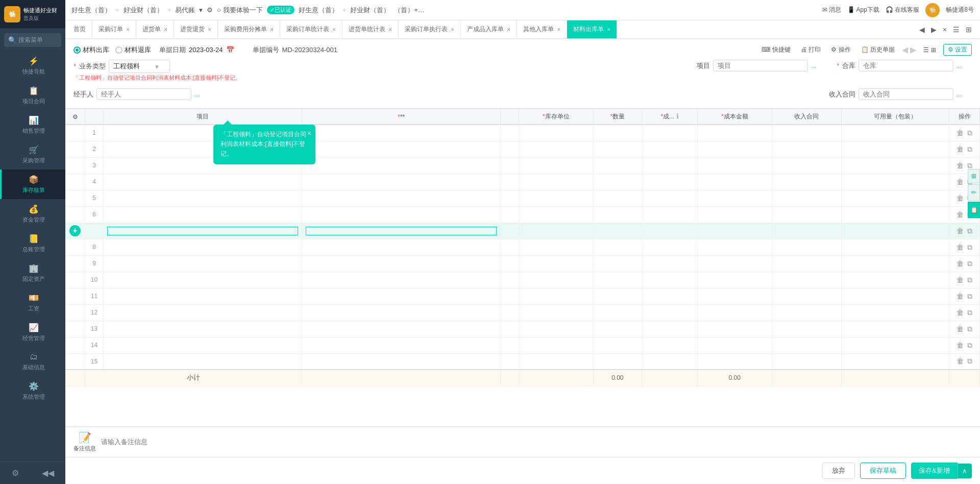 Image resolution: width=980 pixels, height=484 pixels. Describe the element at coordinates (878, 50) in the screenshot. I see `history-btn: 📋 历史单据` at that location.